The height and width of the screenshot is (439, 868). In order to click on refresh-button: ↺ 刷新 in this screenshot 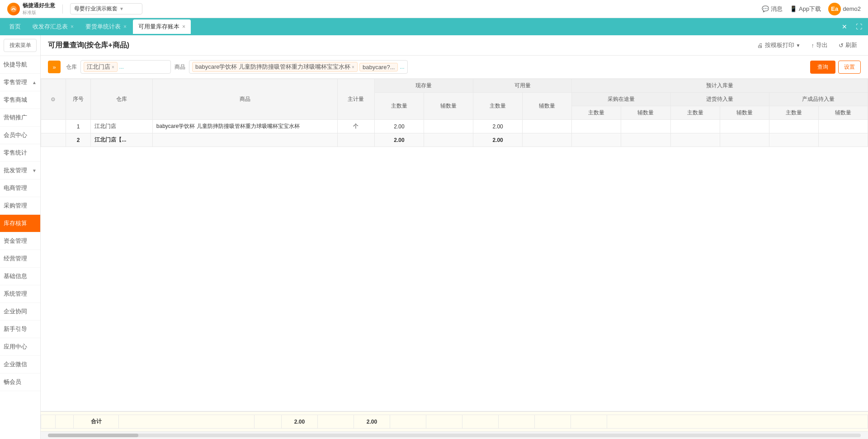, I will do `click(848, 45)`.